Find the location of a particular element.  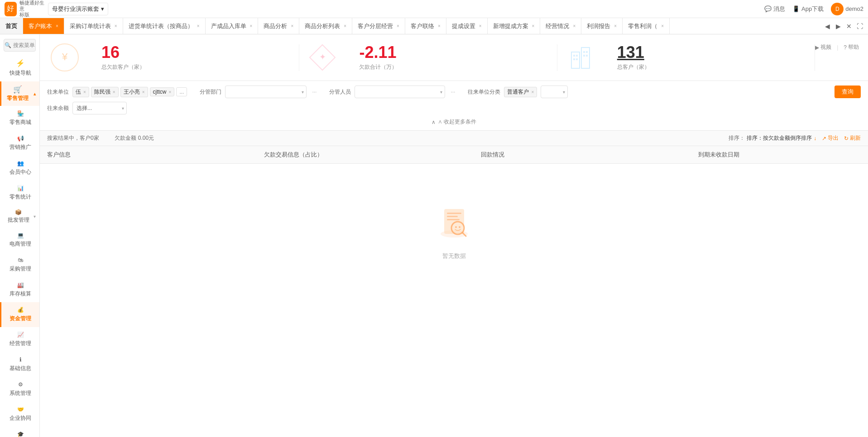

sidebar-item-new-guide: 🎓 新手引导 is located at coordinates (20, 432).